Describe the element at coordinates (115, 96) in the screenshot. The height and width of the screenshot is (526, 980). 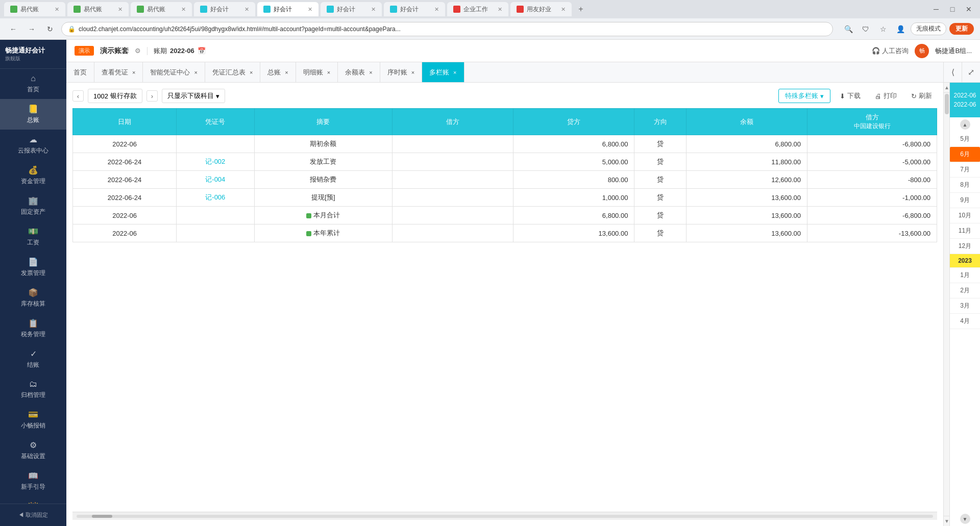
I see `account-selector: 1002 银行存款` at that location.